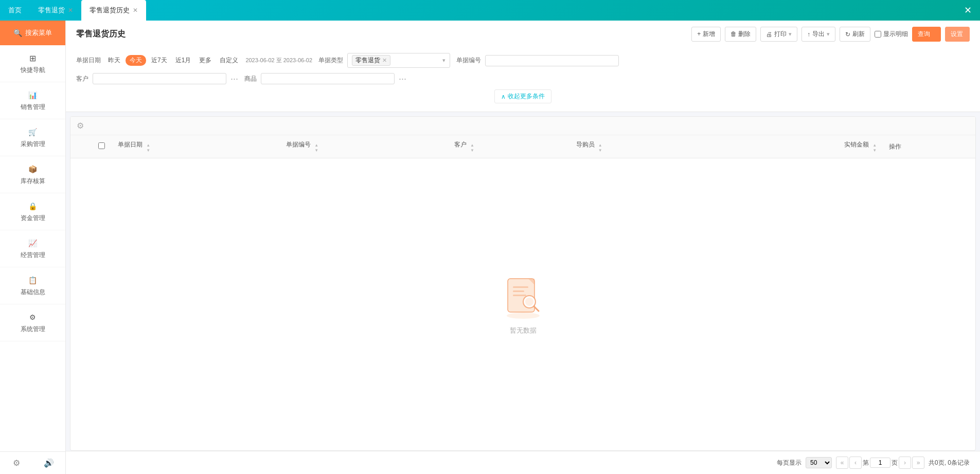 Image resolution: width=980 pixels, height=474 pixels. Describe the element at coordinates (101, 147) in the screenshot. I see `th-checkbox` at that location.